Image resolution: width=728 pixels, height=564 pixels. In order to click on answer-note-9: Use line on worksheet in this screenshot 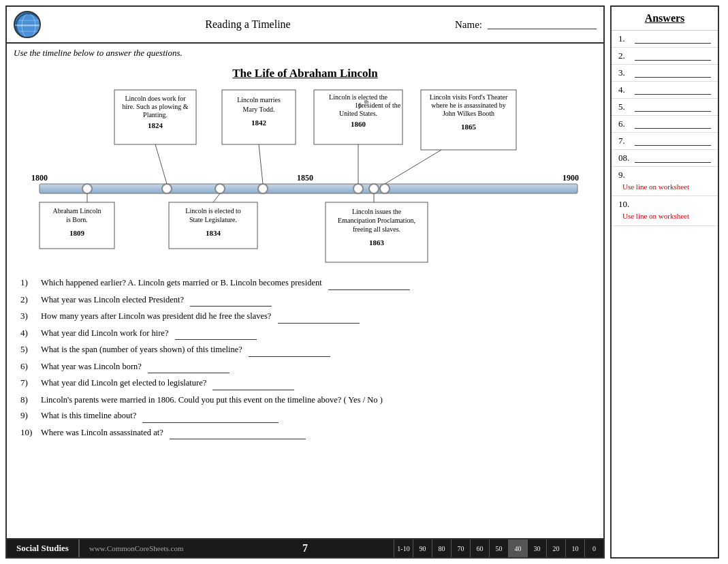, I will do `click(656, 187)`.